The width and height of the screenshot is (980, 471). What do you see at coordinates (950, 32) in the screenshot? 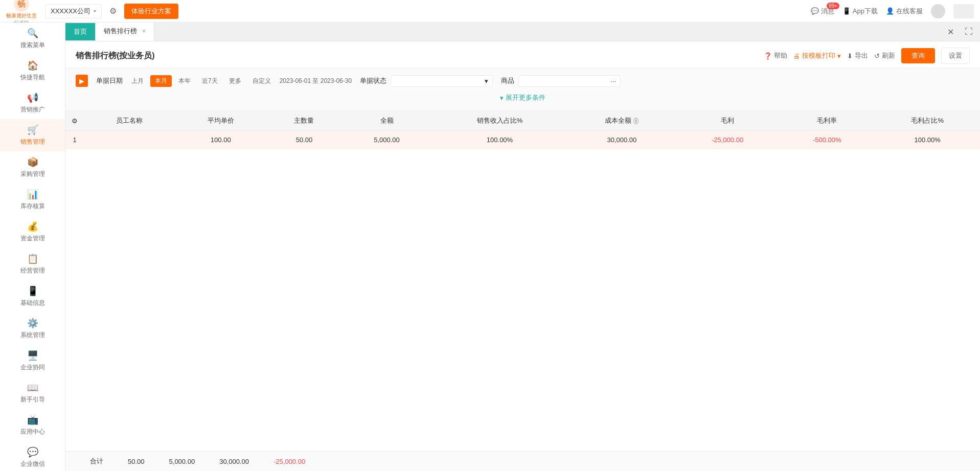
I see `close-window-icon: ✕` at bounding box center [950, 32].